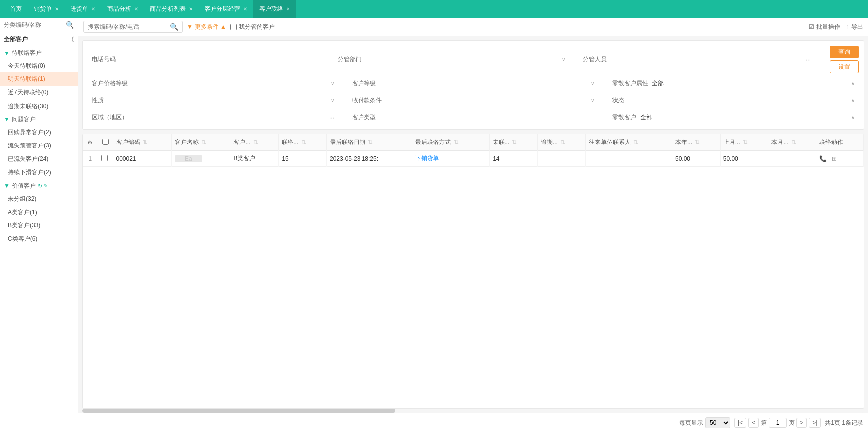  I want to click on sidebar-item-class-a: A类客户(1), so click(39, 213).